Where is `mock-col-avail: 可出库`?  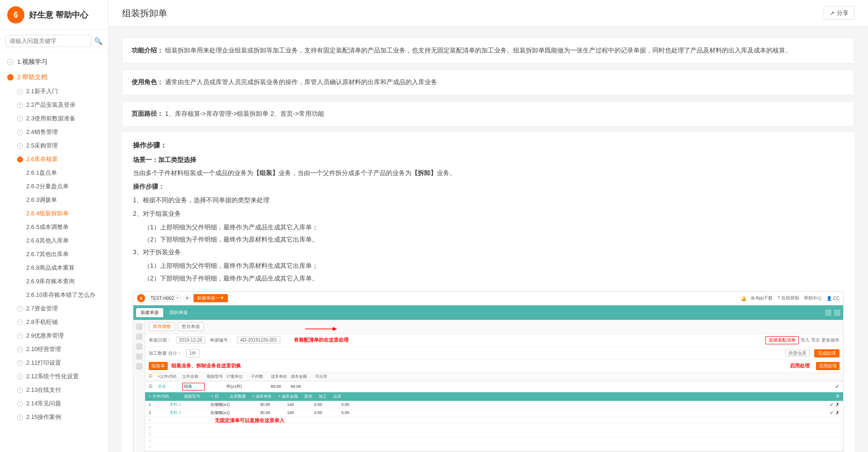 mock-col-avail: 可出库 is located at coordinates (324, 376).